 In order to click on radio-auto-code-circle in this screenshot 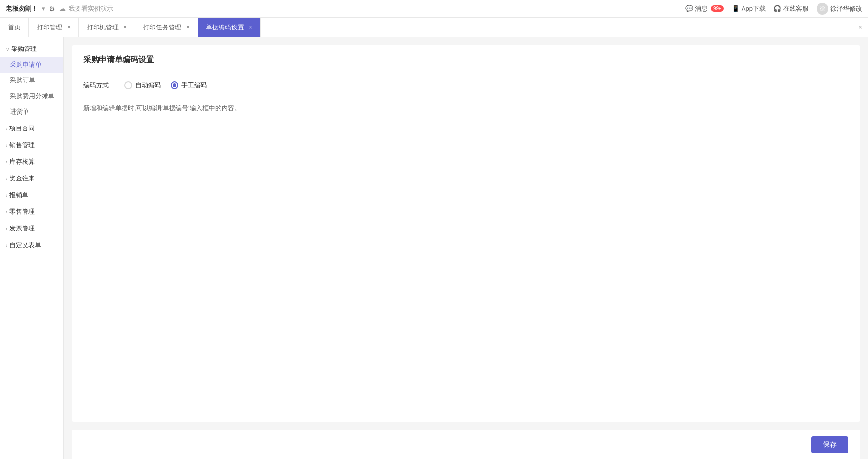, I will do `click(128, 85)`.